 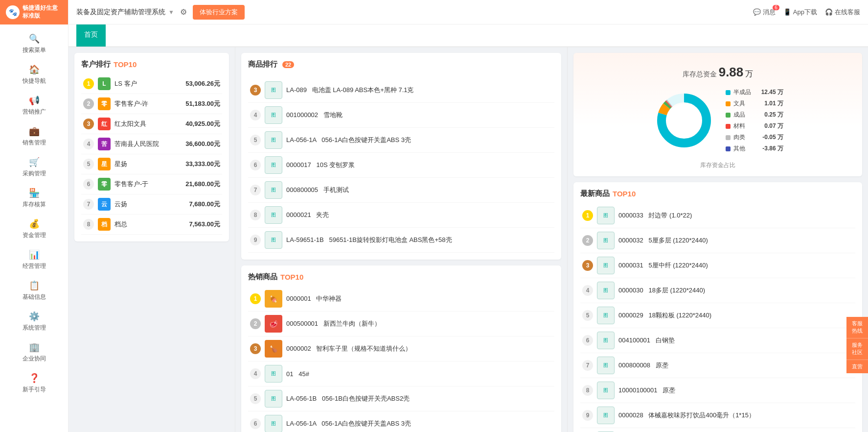 What do you see at coordinates (34, 106) in the screenshot?
I see `sidebar-item-marketing: 📢 营销推广` at bounding box center [34, 106].